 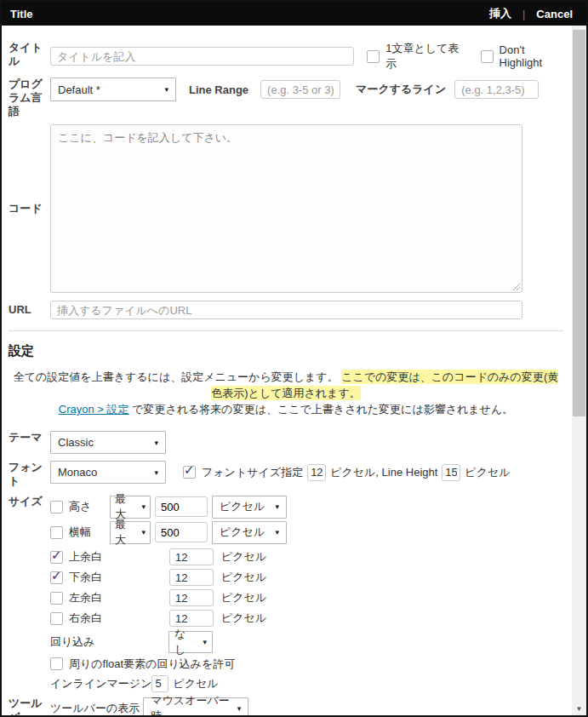 What do you see at coordinates (401, 89) in the screenshot?
I see `mark-lines-label: マークするライン` at bounding box center [401, 89].